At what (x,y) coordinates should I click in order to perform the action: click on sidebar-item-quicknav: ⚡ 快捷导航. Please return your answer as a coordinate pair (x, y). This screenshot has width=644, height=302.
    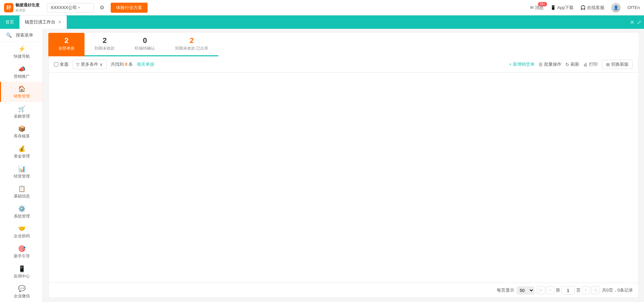
    Looking at the image, I should click on (21, 52).